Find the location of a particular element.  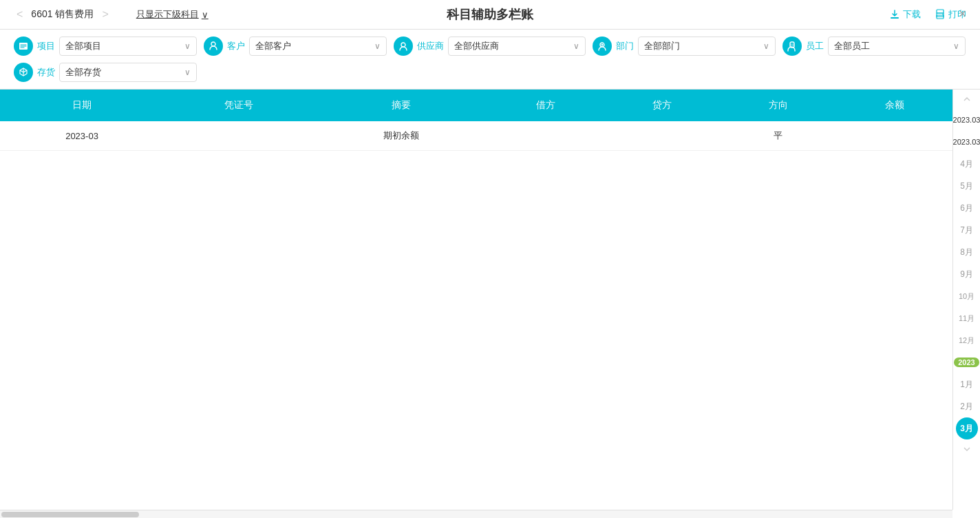

col-credit: 贷方 is located at coordinates (662, 105).